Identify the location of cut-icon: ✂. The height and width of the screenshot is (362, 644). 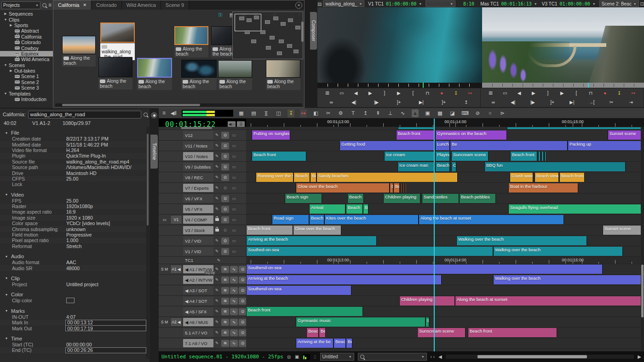
(328, 113).